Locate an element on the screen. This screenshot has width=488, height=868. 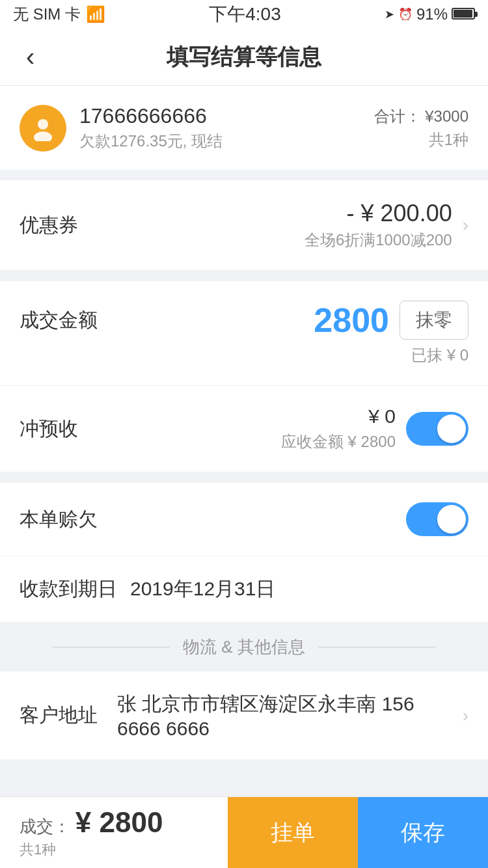
total-count: 共1种 is located at coordinates (422, 140).